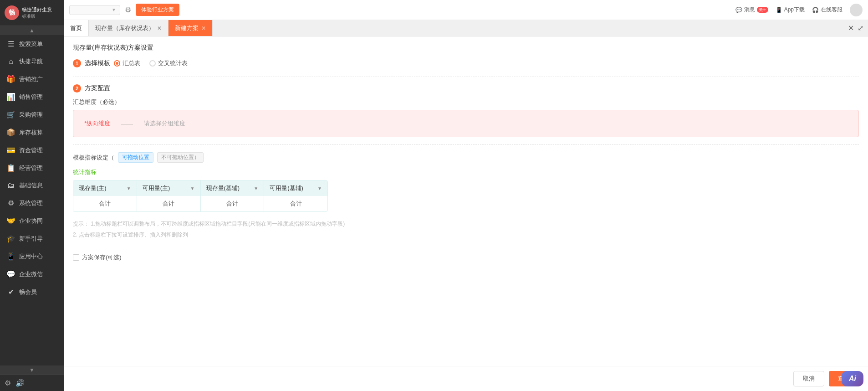  I want to click on draggable-tag: 可拖动位置, so click(136, 158).